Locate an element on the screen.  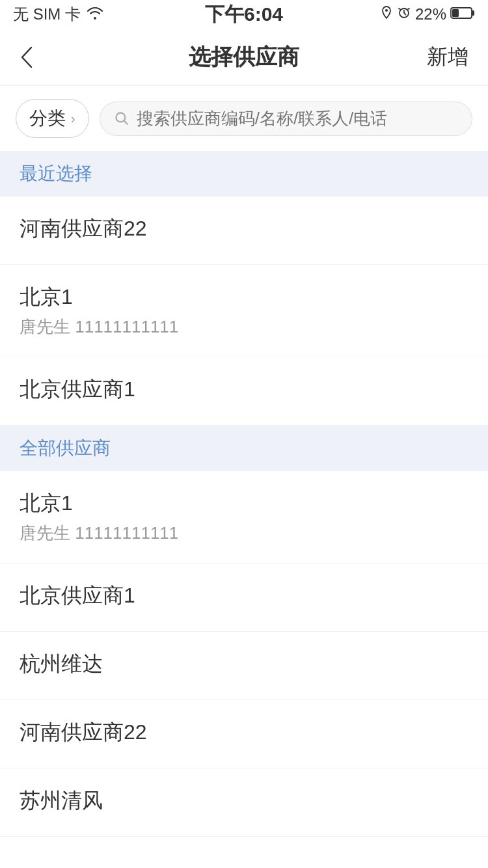
search-icon is located at coordinates (122, 118).